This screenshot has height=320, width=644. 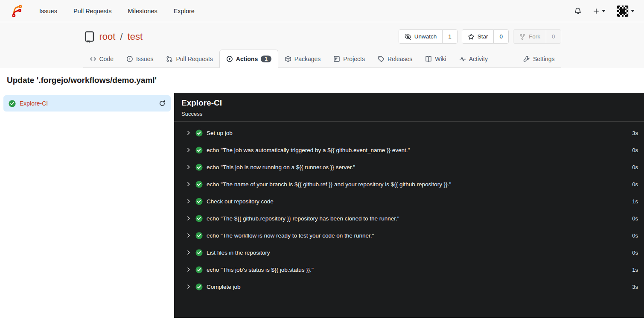 What do you see at coordinates (143, 11) in the screenshot?
I see `nav-item-milestones: Milestones` at bounding box center [143, 11].